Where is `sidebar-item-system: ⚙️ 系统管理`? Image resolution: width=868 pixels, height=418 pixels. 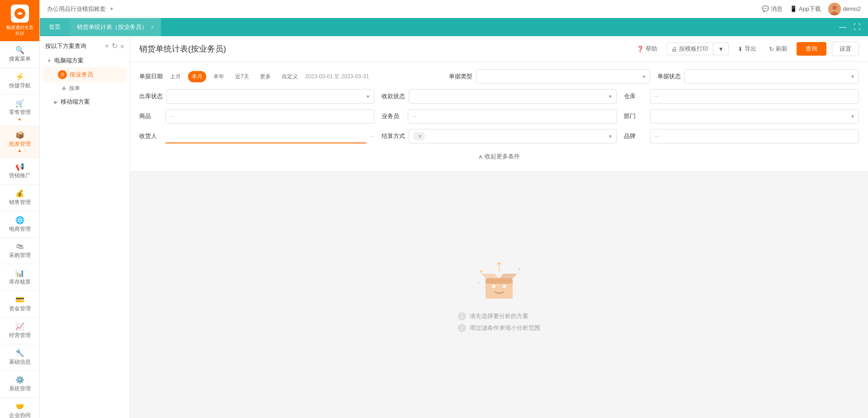 sidebar-item-system: ⚙️ 系统管理 is located at coordinates (20, 385).